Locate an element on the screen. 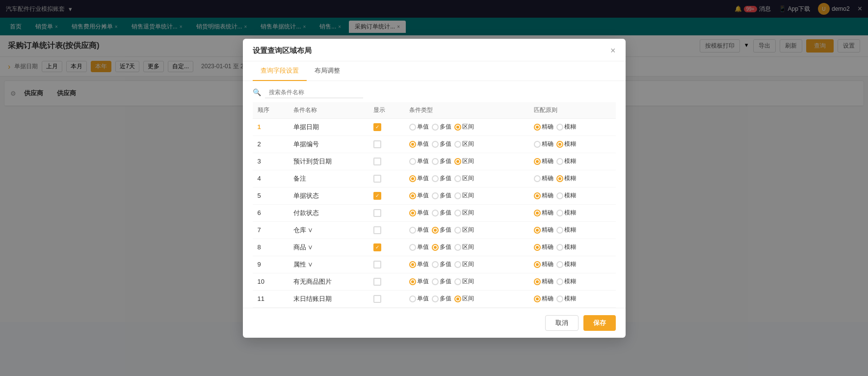  row-name: 预计到货日期 is located at coordinates (329, 161).